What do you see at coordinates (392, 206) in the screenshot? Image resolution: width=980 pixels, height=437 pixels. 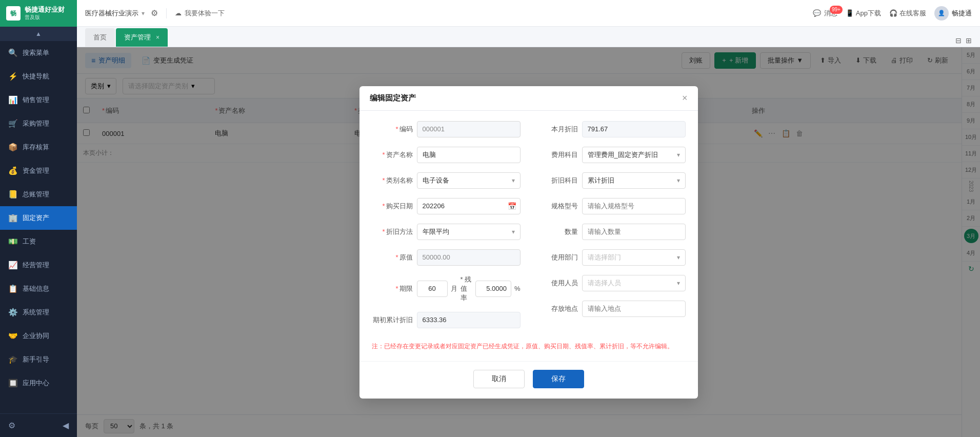 I see `purchase-date-label: *购买日期` at bounding box center [392, 206].